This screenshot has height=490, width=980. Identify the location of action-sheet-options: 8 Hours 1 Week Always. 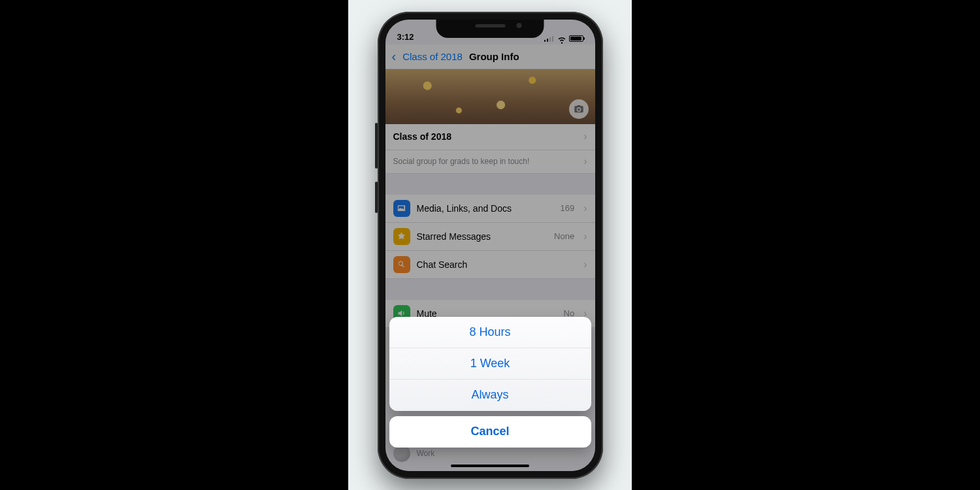
(490, 364).